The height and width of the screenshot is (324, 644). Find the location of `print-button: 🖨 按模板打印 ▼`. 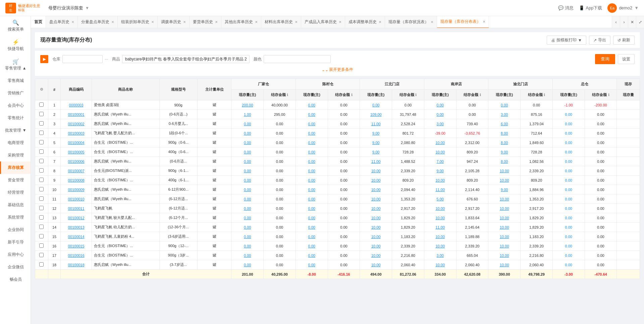

print-button: 🖨 按模板打印 ▼ is located at coordinates (567, 40).